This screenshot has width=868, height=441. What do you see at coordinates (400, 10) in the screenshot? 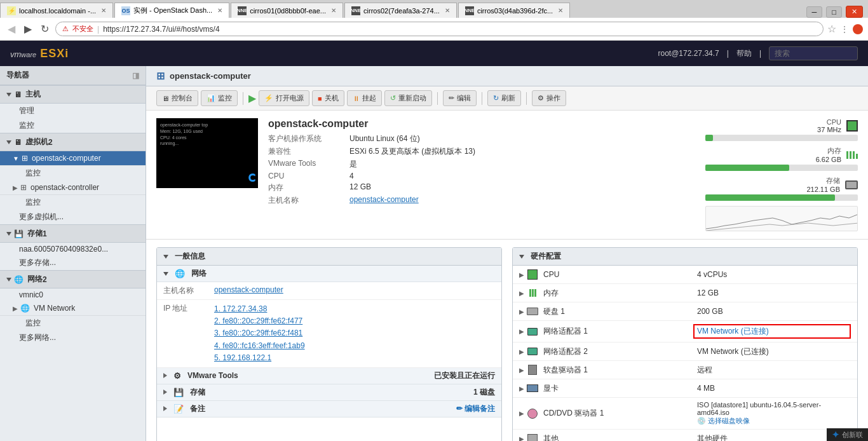
I see `tab-cirros02: NNE cirros02(7deafa3a-274... ✕` at bounding box center [400, 10].